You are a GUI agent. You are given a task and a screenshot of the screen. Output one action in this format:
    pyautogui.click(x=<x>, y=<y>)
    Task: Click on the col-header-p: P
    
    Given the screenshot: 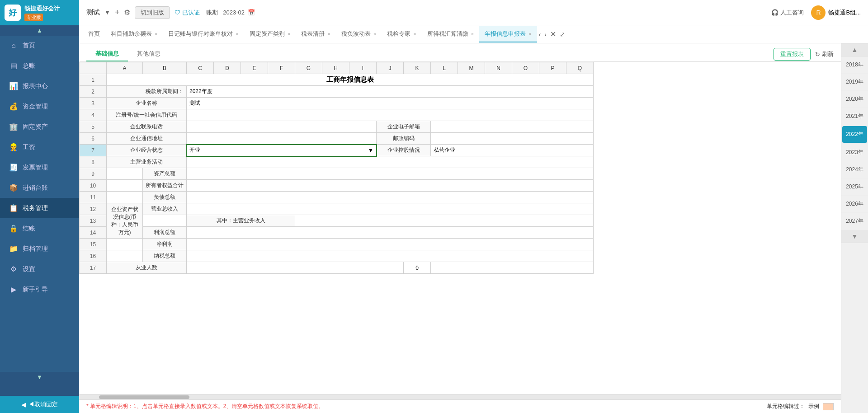 What is the action you would take?
    pyautogui.click(x=553, y=68)
    